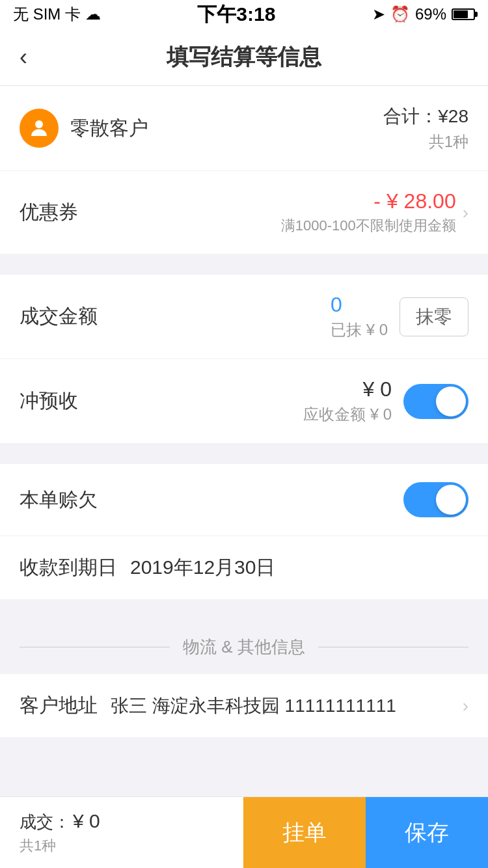  What do you see at coordinates (451, 401) in the screenshot?
I see `toggle-knob` at bounding box center [451, 401].